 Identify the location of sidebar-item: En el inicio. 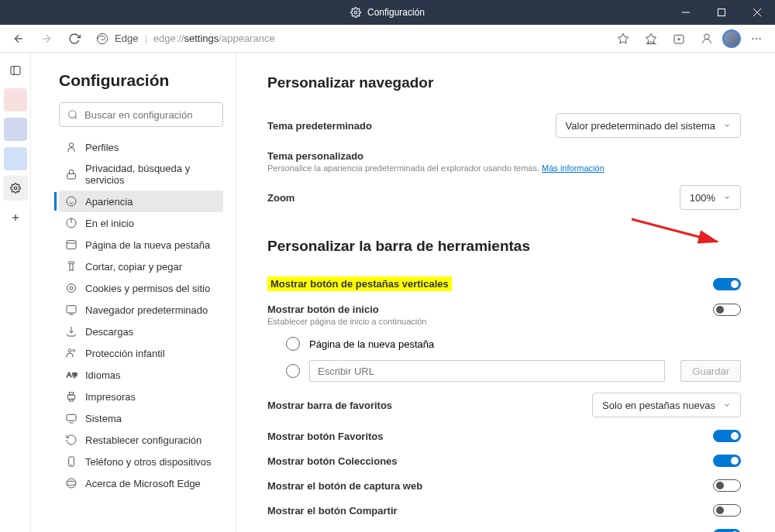
(141, 223).